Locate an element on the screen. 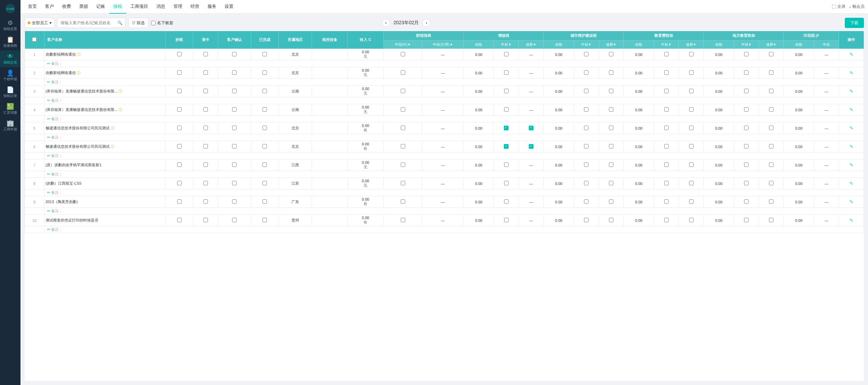 This screenshot has height=385, width=868. th-clear-card: 清卡 is located at coordinates (205, 40).